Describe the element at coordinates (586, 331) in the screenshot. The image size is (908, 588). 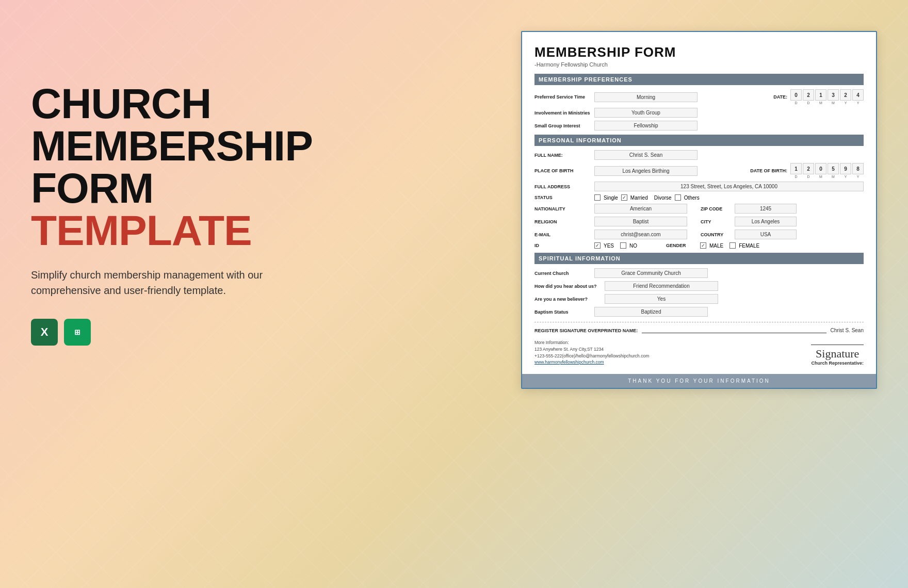
I see `sig-label: REGISTER SIGNATURE OVERPRINTED NAME:` at that location.